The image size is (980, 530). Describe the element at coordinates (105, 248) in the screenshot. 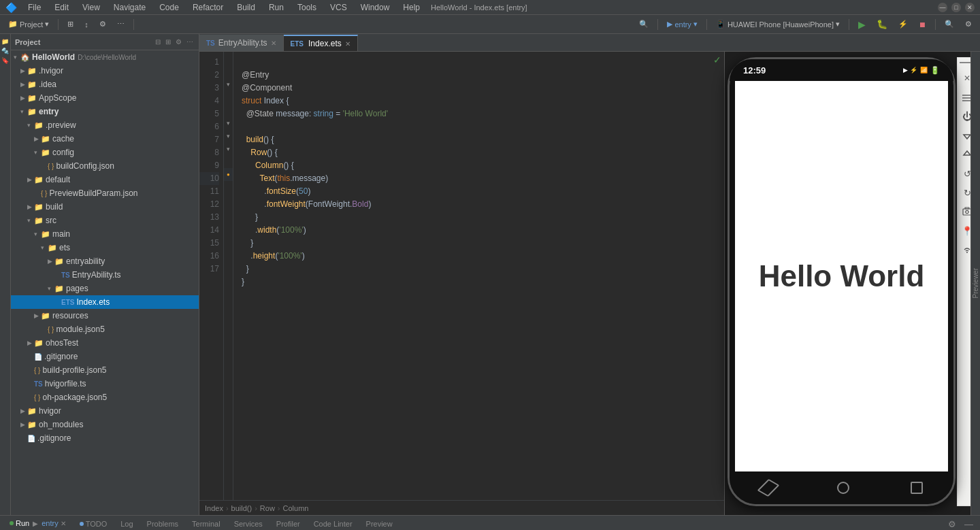

I see `tree-item-ets: ▾ 📁 ets` at that location.